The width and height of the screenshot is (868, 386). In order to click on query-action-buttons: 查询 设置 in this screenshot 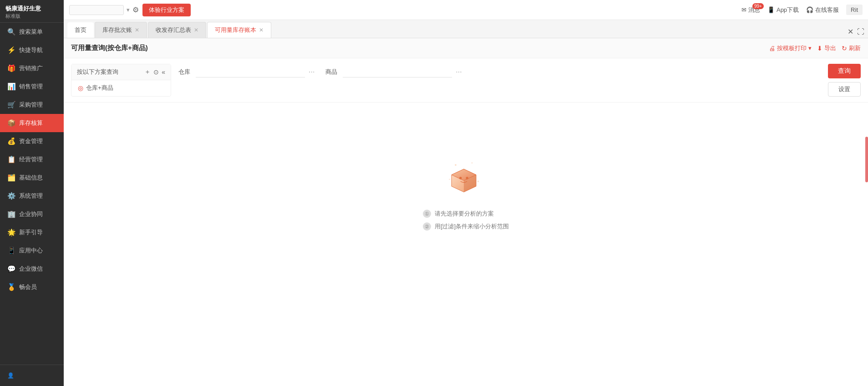, I will do `click(844, 80)`.